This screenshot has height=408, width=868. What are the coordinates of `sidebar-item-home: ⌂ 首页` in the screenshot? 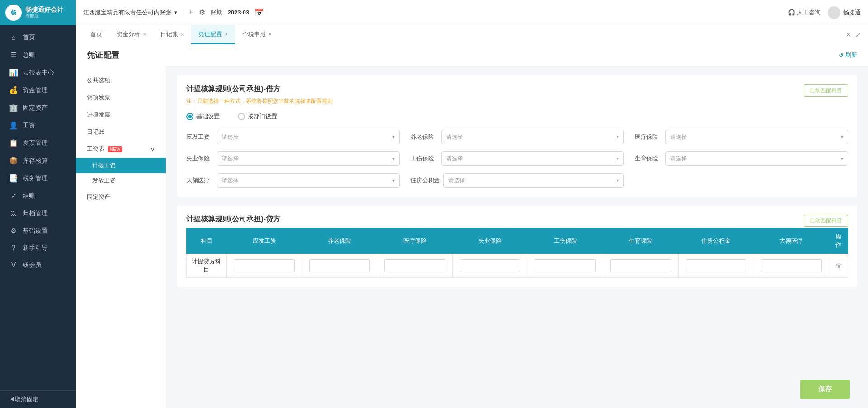 It's located at (38, 38).